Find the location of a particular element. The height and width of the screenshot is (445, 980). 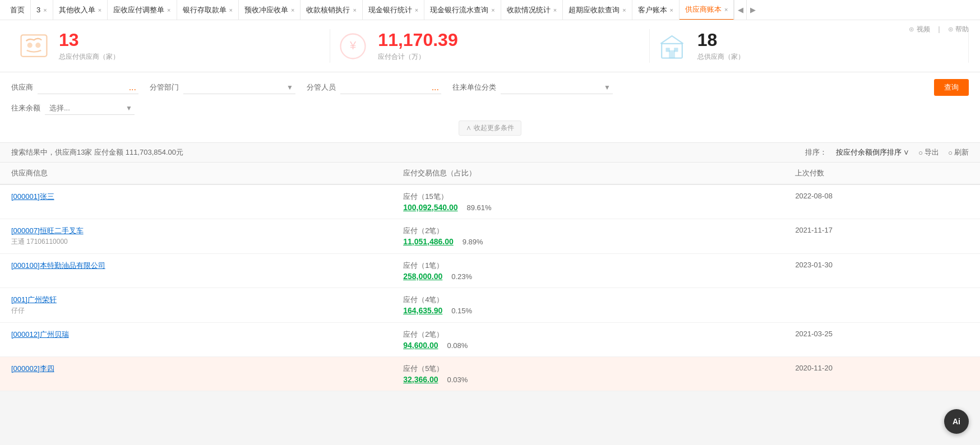

nav-tab-supplier-account-close: × is located at coordinates (726, 10).